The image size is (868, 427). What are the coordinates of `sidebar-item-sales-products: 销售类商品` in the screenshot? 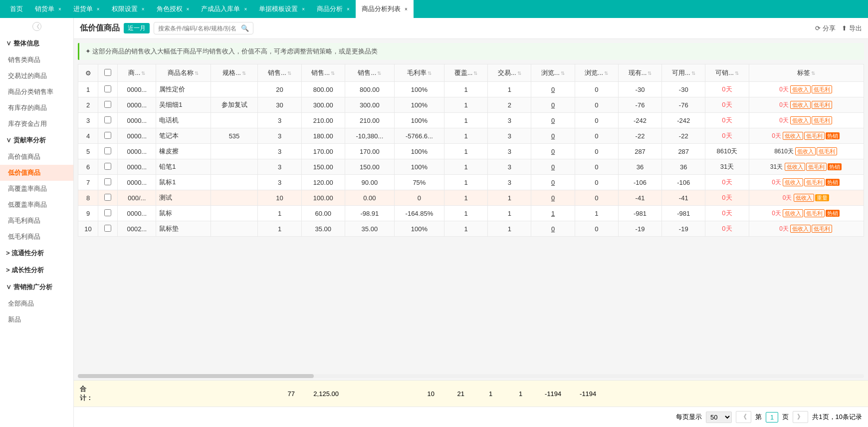 It's located at (37, 60).